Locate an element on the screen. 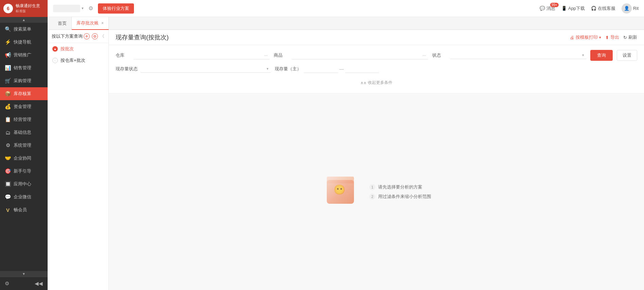  status-label: 状态 is located at coordinates (440, 55).